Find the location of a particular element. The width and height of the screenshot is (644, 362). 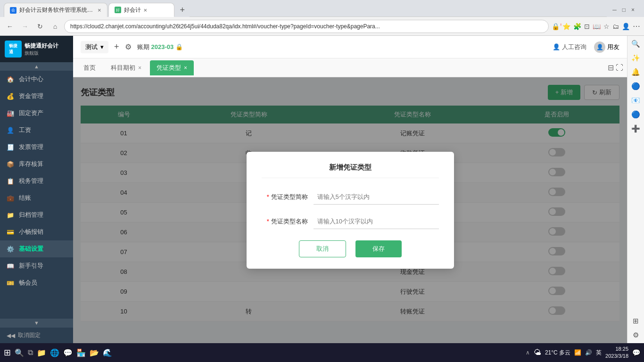

taskbar-search-icon: 🔍 is located at coordinates (19, 353).